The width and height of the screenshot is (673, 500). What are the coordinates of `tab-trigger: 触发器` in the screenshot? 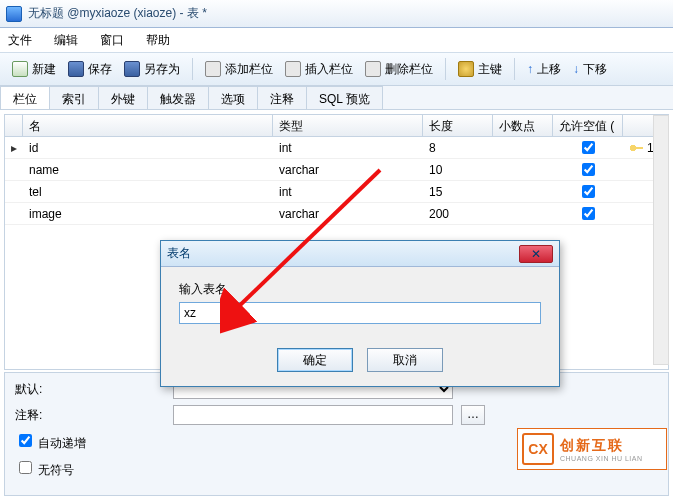 It's located at (178, 98).